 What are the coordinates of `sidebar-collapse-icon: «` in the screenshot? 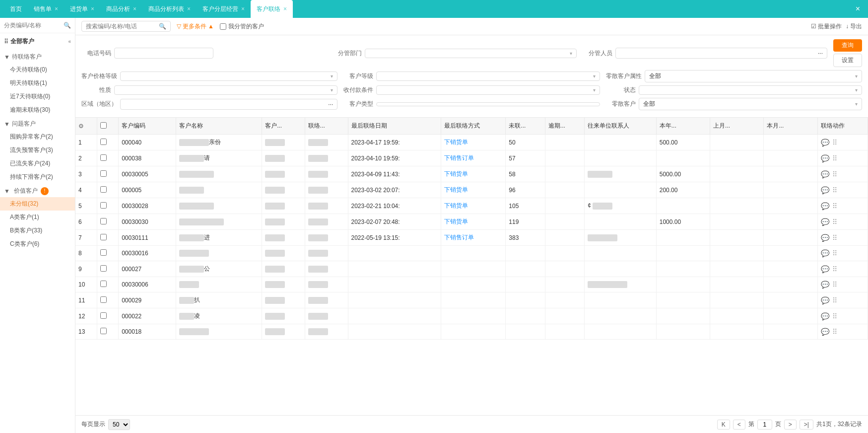 It's located at (69, 42).